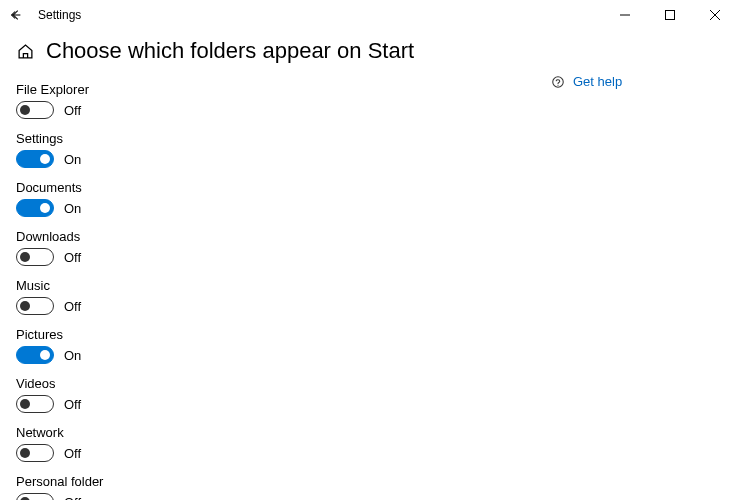 This screenshot has height=500, width=737. Describe the element at coordinates (284, 355) in the screenshot. I see `toggle-row-pictures: On` at that location.